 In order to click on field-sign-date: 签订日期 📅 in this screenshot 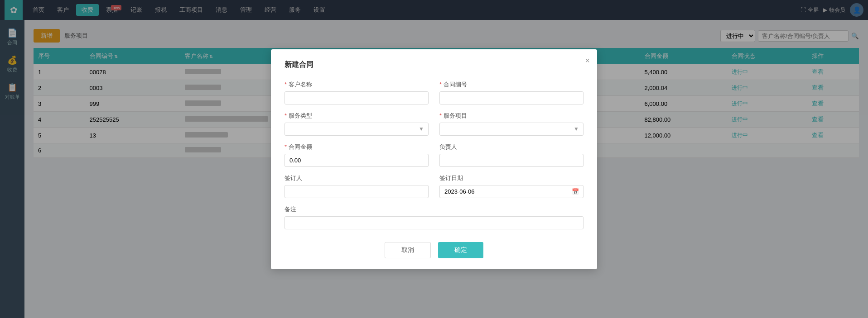, I will do `click(511, 186)`.